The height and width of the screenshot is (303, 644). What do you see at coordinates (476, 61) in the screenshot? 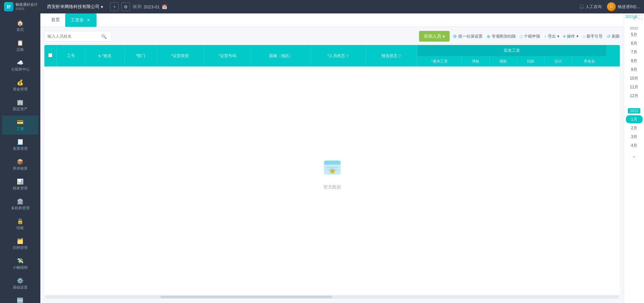
I see `th-allowance: 津贴` at bounding box center [476, 61].